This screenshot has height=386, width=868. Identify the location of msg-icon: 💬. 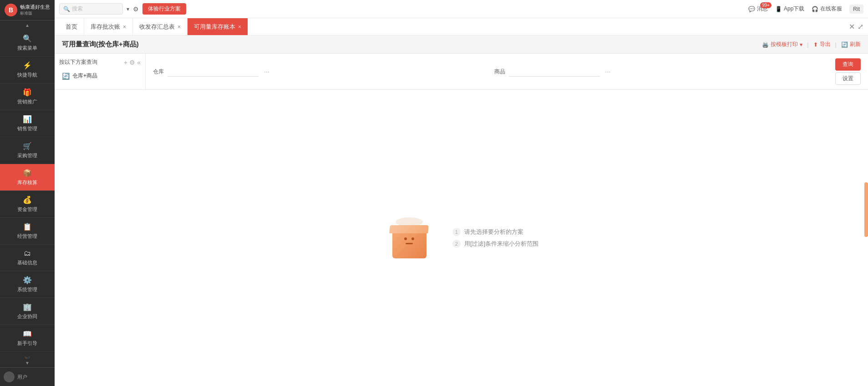
(752, 9).